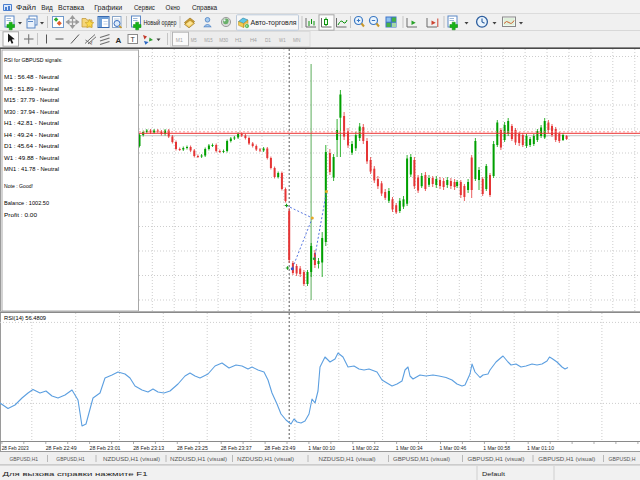 The width and height of the screenshot is (640, 480). Describe the element at coordinates (32, 89) in the screenshot. I see `svg-text: M5 : 51.89 - Neutral` at that location.